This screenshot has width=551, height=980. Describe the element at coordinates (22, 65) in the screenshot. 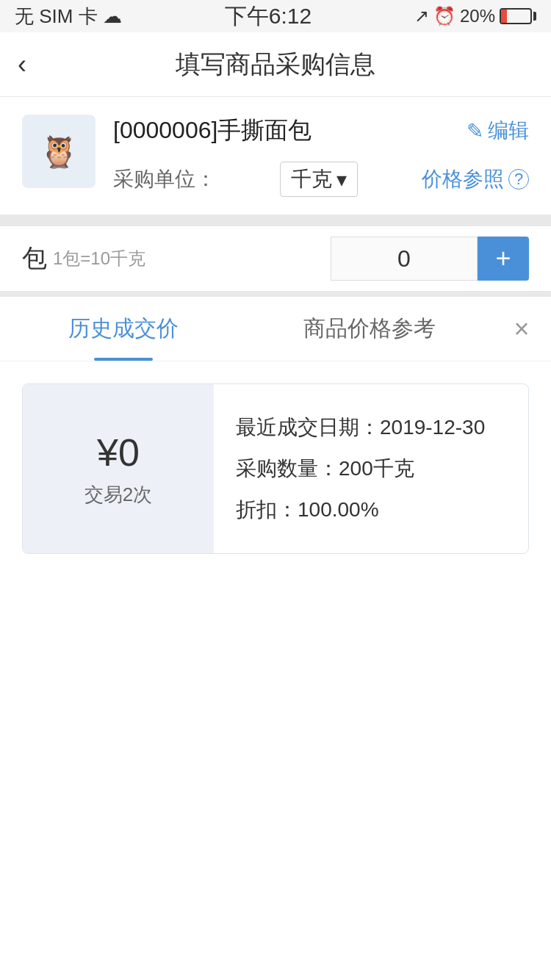

I see `back-icon: ‹` at that location.